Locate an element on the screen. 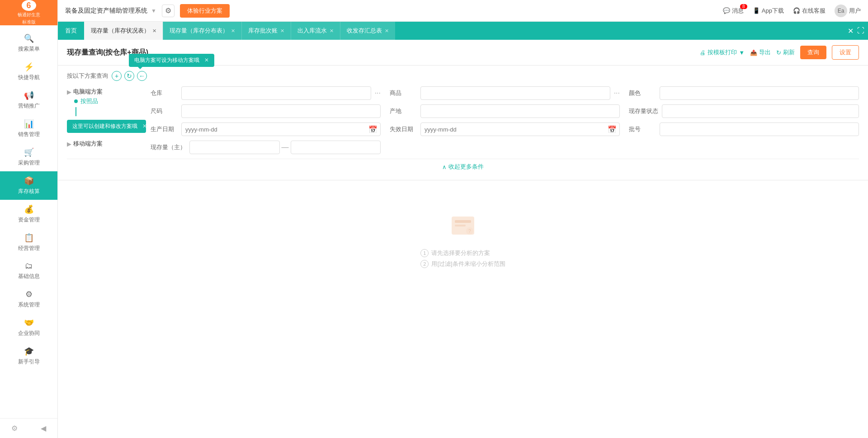 The height and width of the screenshot is (438, 868). batch-input is located at coordinates (760, 129).